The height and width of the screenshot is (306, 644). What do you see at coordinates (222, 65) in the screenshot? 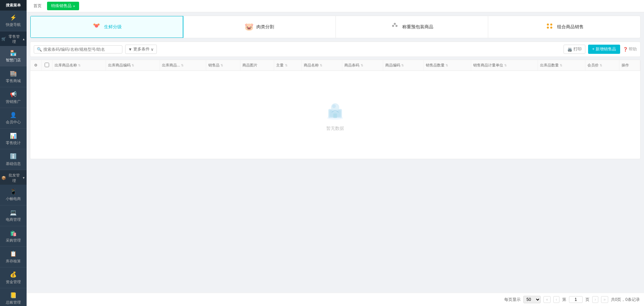
I see `sort-sales-item-icon: ⇅` at bounding box center [222, 65].